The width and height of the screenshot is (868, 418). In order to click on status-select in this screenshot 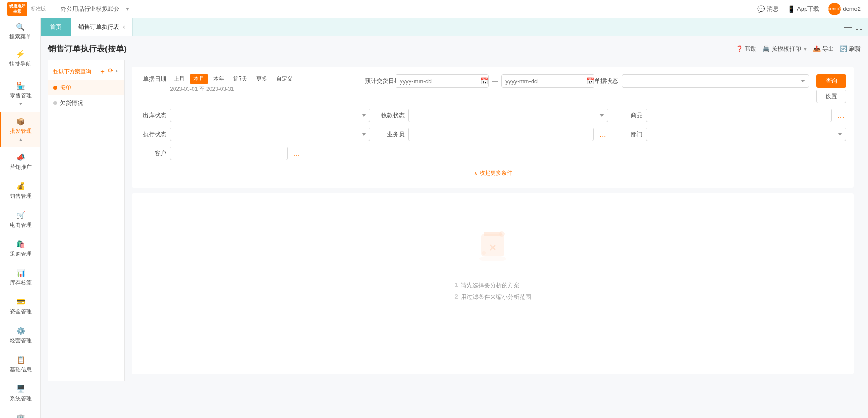, I will do `click(715, 81)`.